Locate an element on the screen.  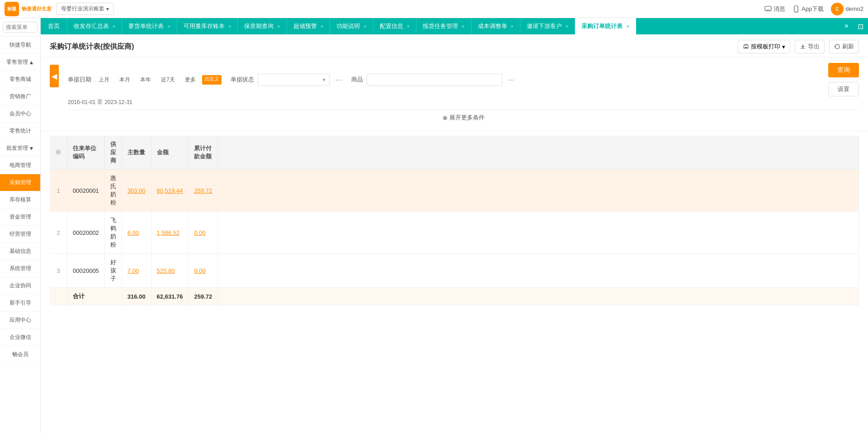
app-download-label: App下载 is located at coordinates (813, 9).